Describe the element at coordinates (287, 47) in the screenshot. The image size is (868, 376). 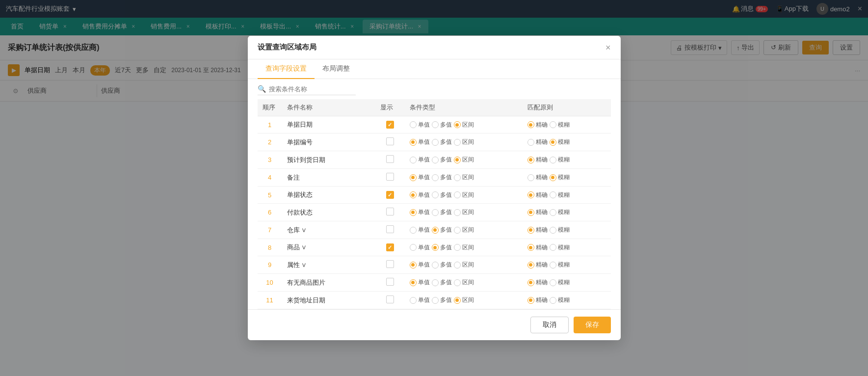
I see `dialog-title: 设置查询区域布局` at that location.